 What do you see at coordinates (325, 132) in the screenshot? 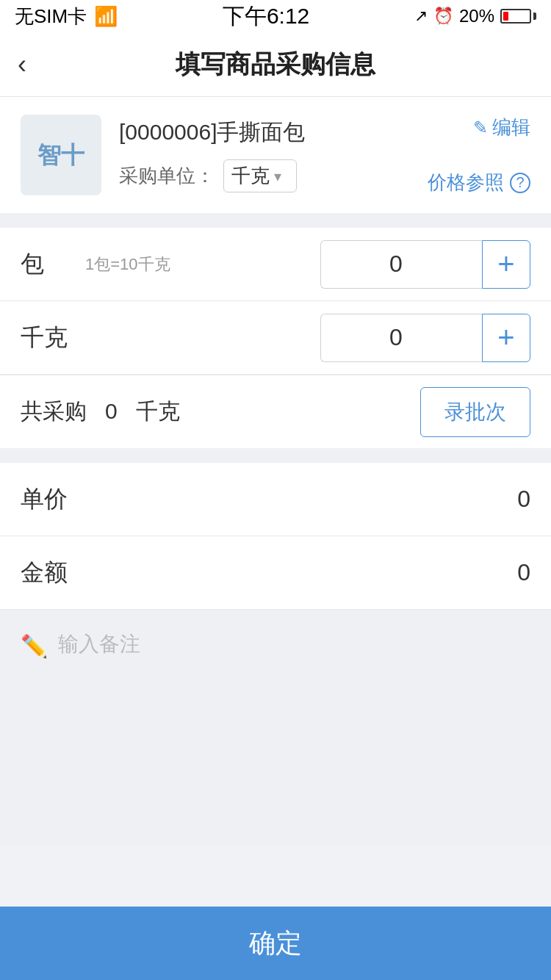
I see `product-name: [0000006]手撕面包` at bounding box center [325, 132].